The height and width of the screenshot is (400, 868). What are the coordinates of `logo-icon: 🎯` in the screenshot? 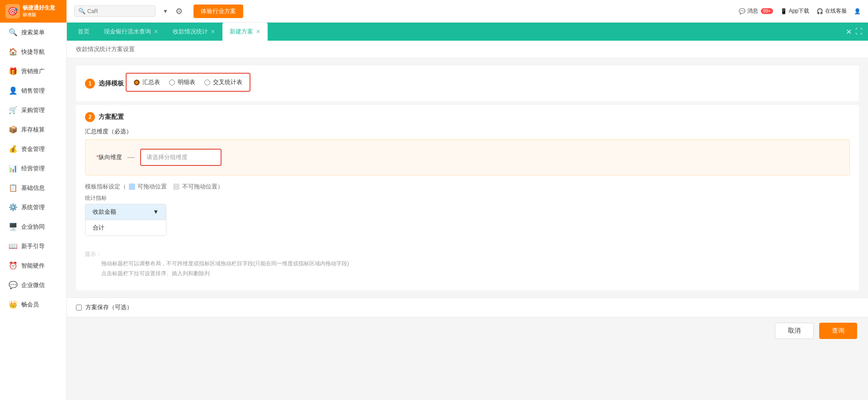 It's located at (13, 11).